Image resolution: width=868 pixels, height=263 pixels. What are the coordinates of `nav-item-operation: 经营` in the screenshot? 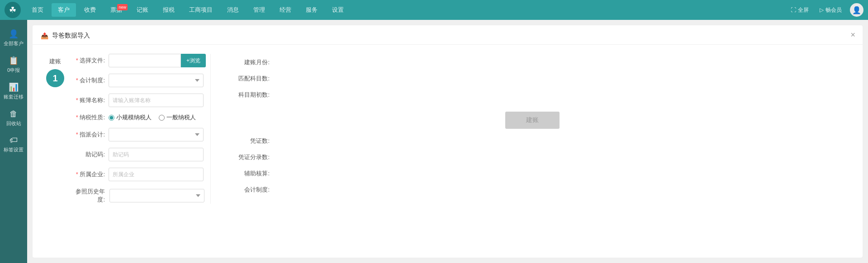 It's located at (285, 10).